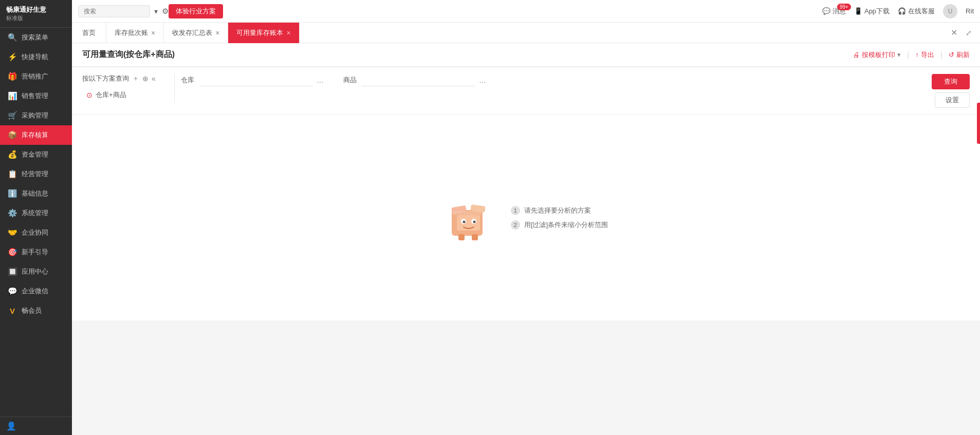  What do you see at coordinates (483, 80) in the screenshot?
I see `product-more-icon: …` at bounding box center [483, 80].